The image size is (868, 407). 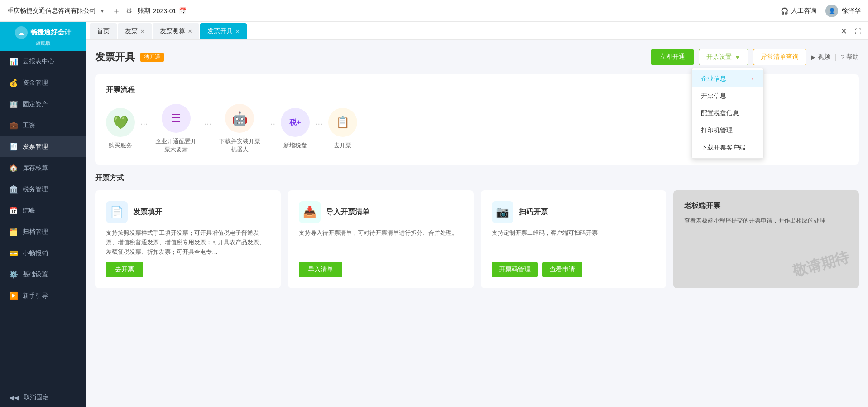 I want to click on dropdown-item-shuipan: 配置税盘信息, so click(x=728, y=113).